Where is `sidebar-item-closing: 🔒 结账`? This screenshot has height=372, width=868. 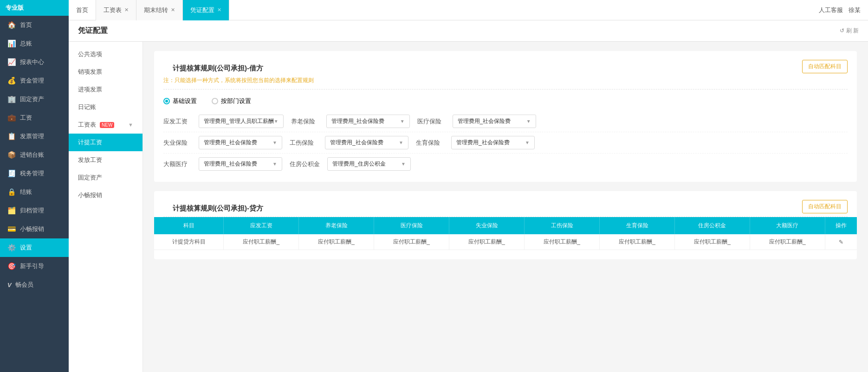
sidebar-item-closing: 🔒 结账 is located at coordinates (34, 192).